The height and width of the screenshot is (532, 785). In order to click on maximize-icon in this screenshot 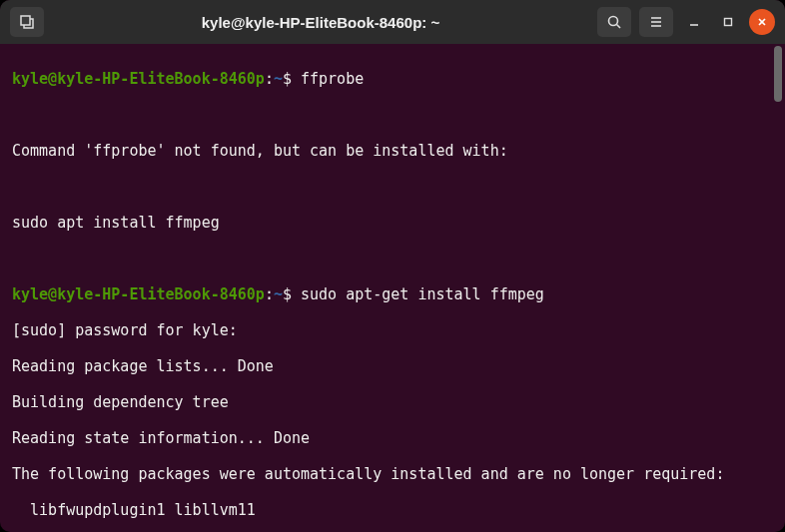, I will do `click(728, 22)`.